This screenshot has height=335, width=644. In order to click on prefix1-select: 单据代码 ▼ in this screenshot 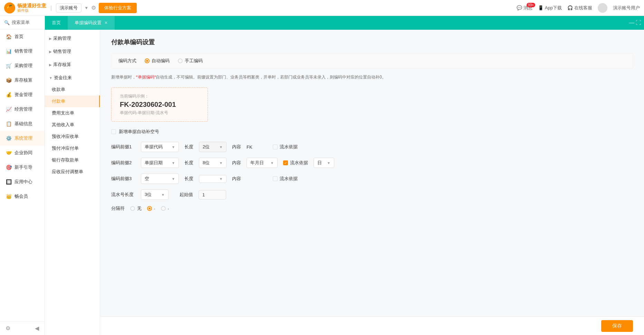, I will do `click(160, 147)`.